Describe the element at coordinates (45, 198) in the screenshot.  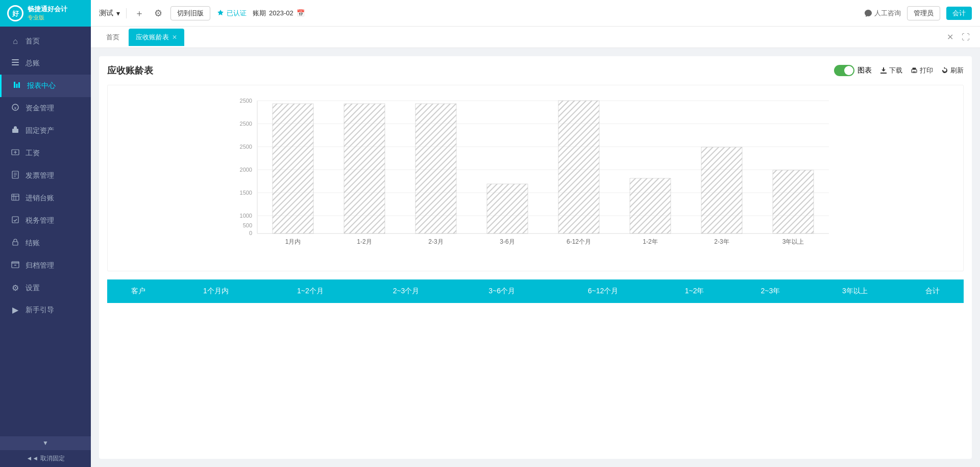
I see `sidebar-item-sales: 进销台账` at that location.